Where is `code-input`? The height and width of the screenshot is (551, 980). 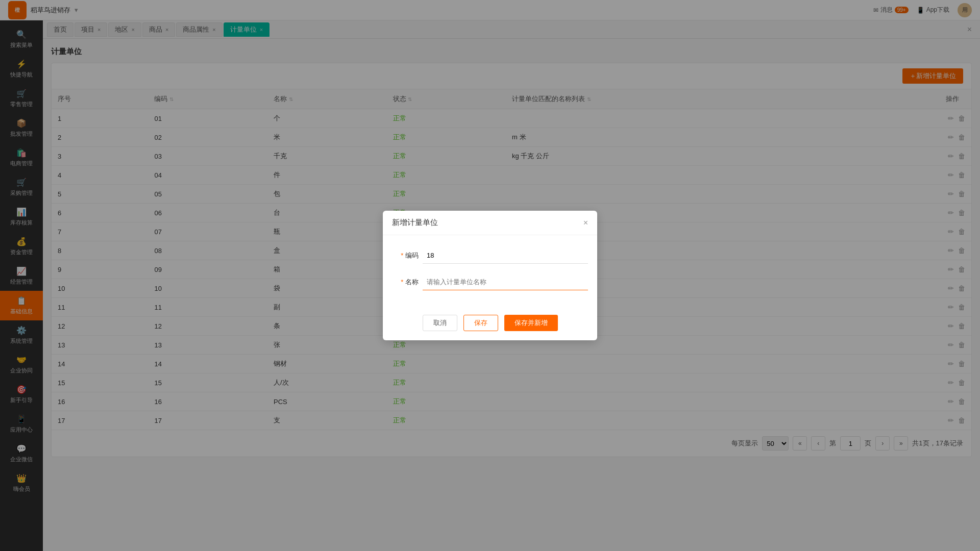
code-input is located at coordinates (505, 256).